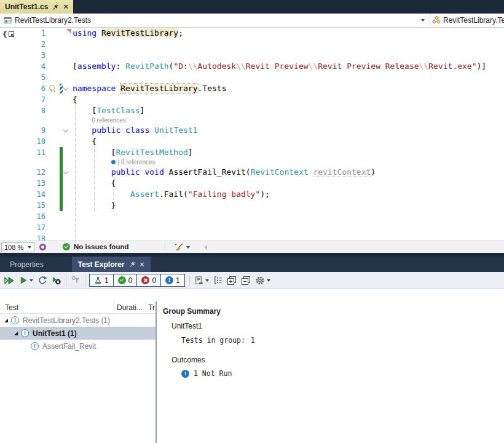 The height and width of the screenshot is (443, 504). What do you see at coordinates (467, 20) in the screenshot?
I see `type-dropdown: RevitTestLibrary.Tests.U` at bounding box center [467, 20].